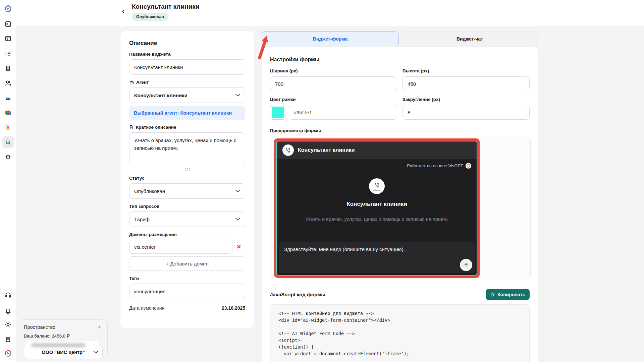 This screenshot has width=644, height=362. I want to click on workspace-title: Пространство, so click(40, 327).